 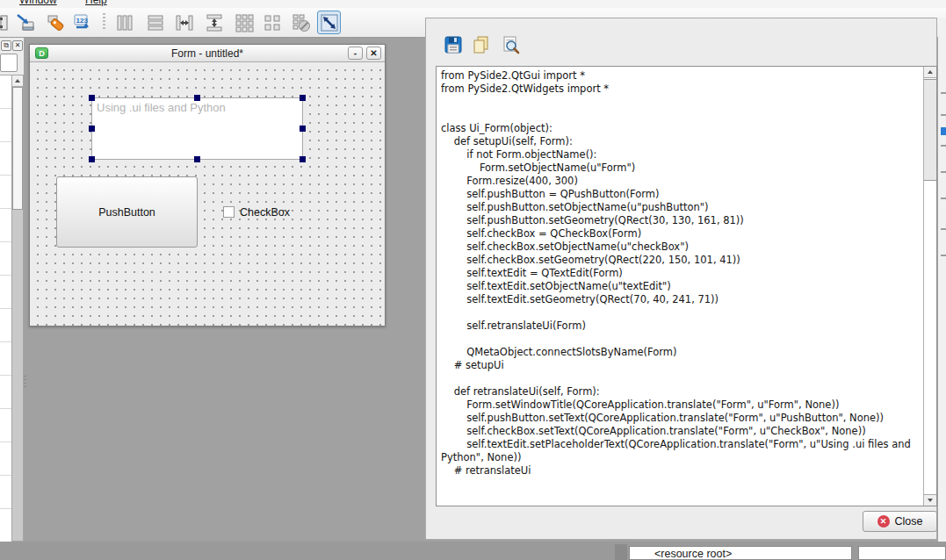 I want to click on menu-bar: Window Help, so click(x=473, y=4).